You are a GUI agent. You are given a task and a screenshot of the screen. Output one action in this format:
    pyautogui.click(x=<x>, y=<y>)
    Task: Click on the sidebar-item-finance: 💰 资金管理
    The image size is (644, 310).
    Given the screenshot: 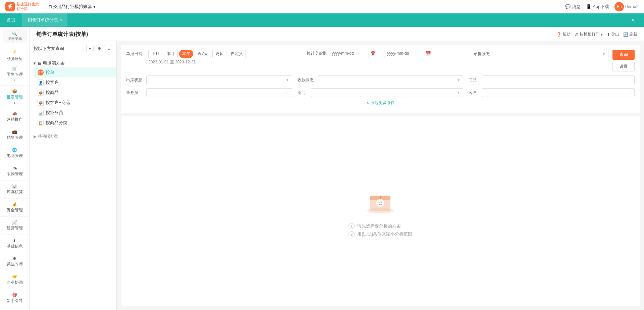 What is the action you would take?
    pyautogui.click(x=15, y=208)
    